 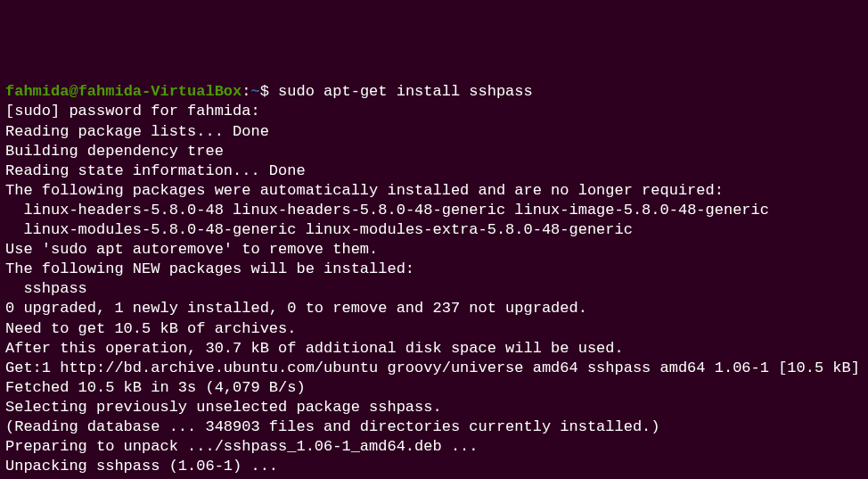 I want to click on output-line: Need to get 10.5 kB of archives., so click(x=434, y=329).